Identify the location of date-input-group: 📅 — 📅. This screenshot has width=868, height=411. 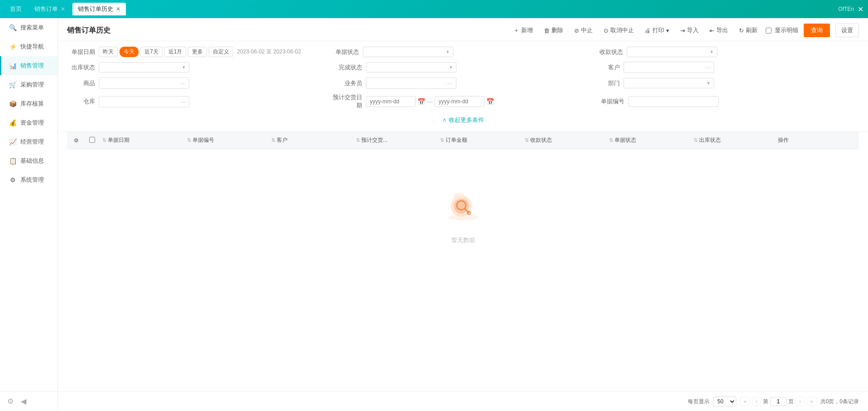
(430, 102).